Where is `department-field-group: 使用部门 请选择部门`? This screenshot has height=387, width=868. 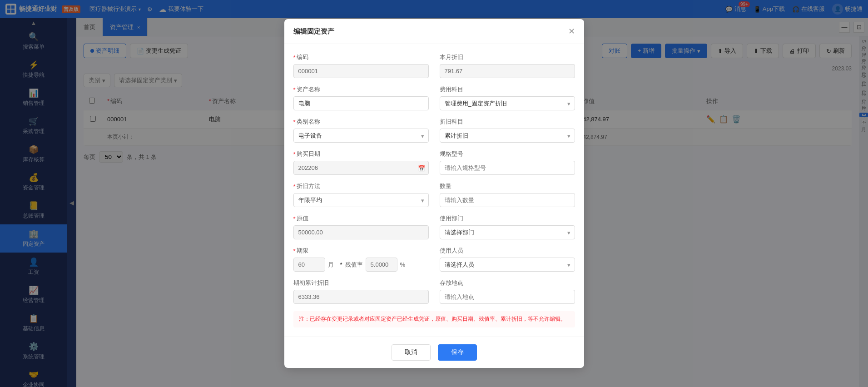
department-field-group: 使用部门 请选择部门 is located at coordinates (507, 227).